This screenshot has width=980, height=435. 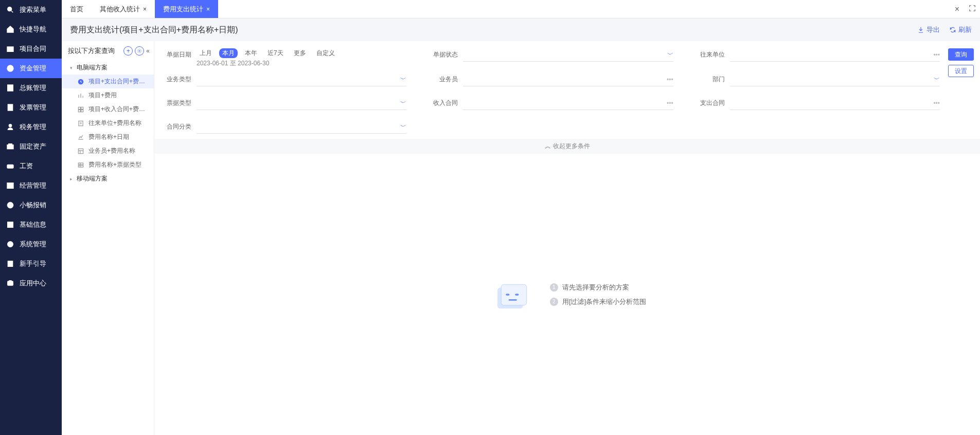 I want to click on sidebar-item-8: 工资, so click(x=31, y=166).